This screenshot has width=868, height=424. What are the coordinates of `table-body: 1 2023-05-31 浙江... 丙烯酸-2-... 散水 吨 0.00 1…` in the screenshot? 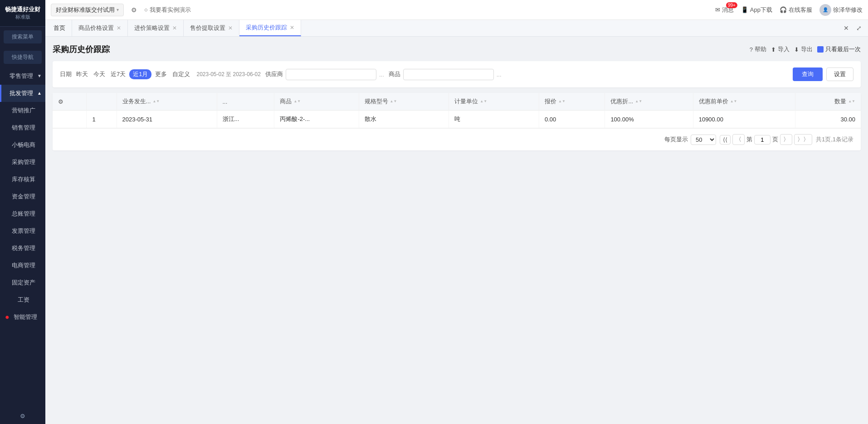 It's located at (457, 120).